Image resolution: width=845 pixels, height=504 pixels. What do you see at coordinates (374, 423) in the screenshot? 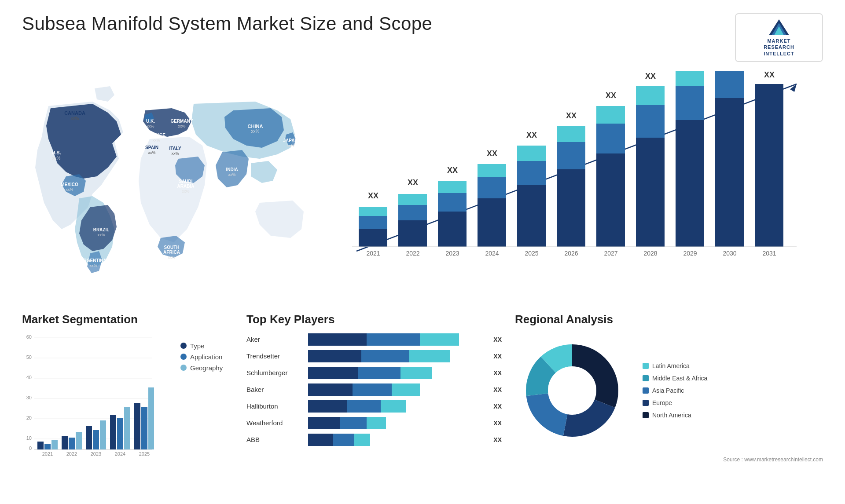
I see `player-weatherford: Weatherford XX` at bounding box center [374, 423].